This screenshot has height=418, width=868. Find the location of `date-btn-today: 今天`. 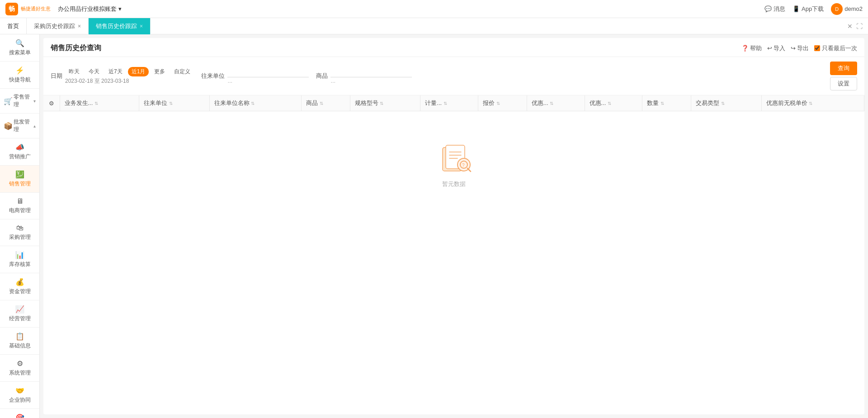

date-btn-today: 今天 is located at coordinates (94, 71).